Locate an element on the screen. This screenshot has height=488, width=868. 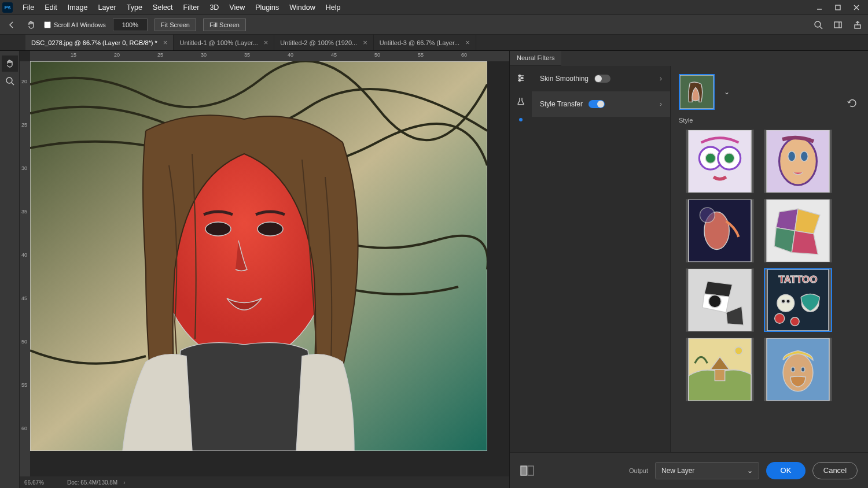
ruler-vertical: 202530354045505560 is located at coordinates (25, 269).